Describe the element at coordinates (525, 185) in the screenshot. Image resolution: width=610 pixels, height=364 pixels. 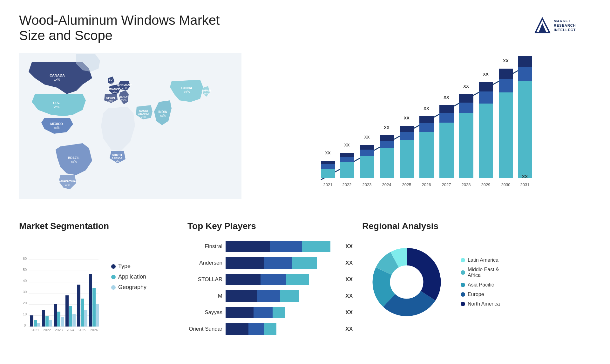
I see `svg-text: 2031` at that location.